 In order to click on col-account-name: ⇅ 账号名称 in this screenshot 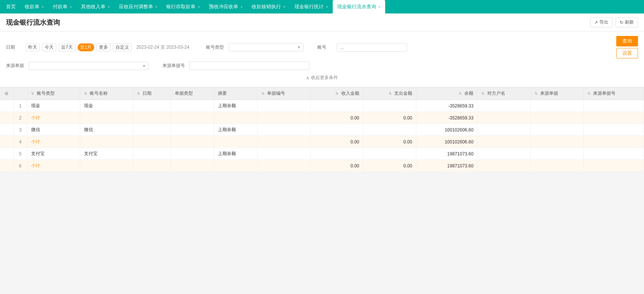, I will do `click(107, 94)`.